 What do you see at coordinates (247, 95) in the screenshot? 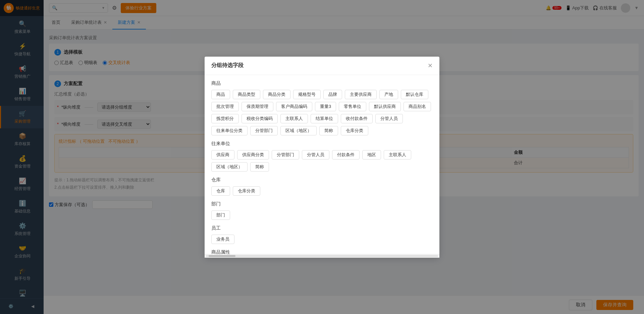
I see `field-tag-0-1: 商品类型` at bounding box center [247, 95].